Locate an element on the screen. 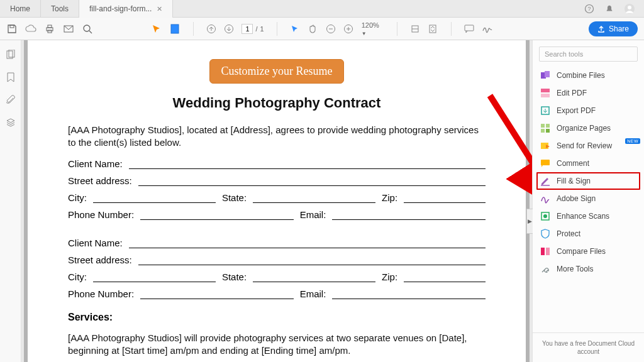 The width and height of the screenshot is (644, 362). tool-label: Comment is located at coordinates (573, 163).